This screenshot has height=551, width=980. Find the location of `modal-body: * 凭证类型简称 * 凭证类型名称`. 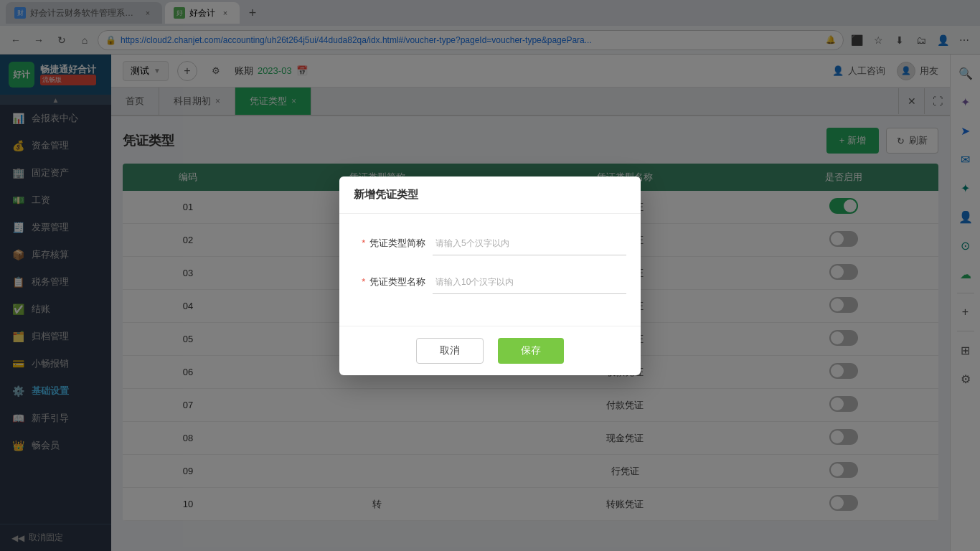

modal-body: * 凭证类型简称 * 凭证类型名称 is located at coordinates (490, 270).